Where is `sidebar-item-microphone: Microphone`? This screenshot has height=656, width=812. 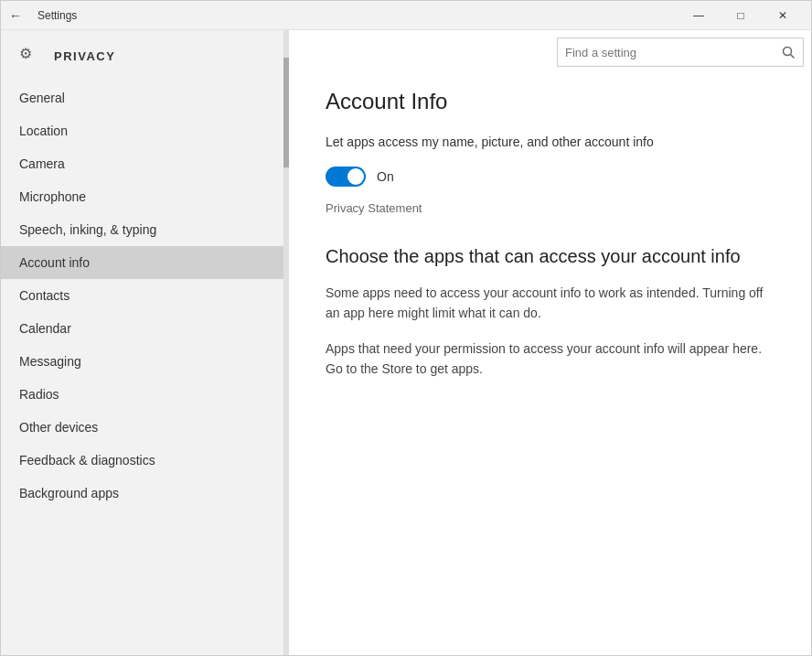 sidebar-item-microphone: Microphone is located at coordinates (144, 197).